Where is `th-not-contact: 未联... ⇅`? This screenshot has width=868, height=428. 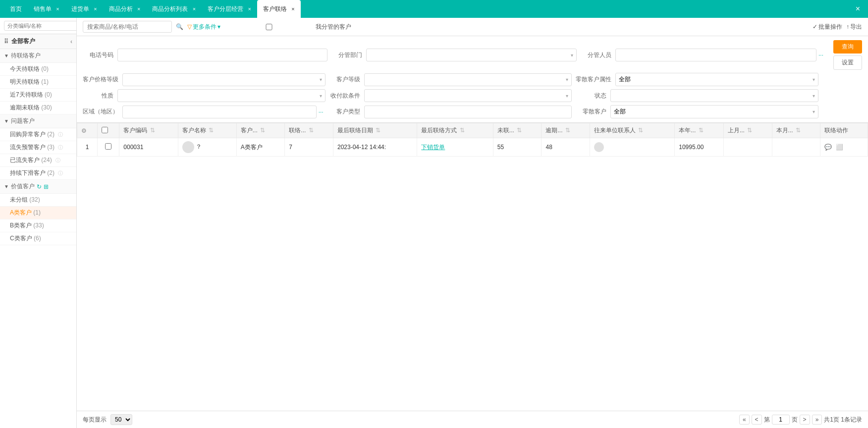
th-not-contact: 未联... ⇅ is located at coordinates (517, 131).